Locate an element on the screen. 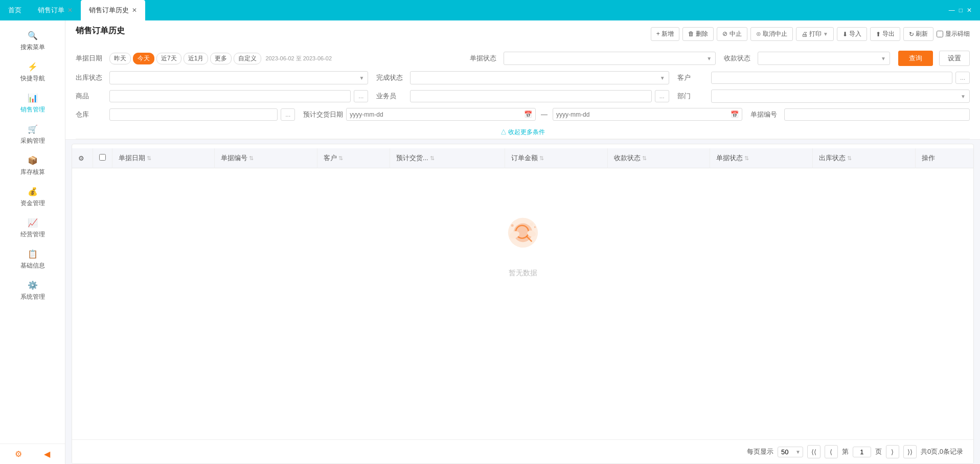 Image resolution: width=980 pixels, height=464 pixels. col-actions: 操作 is located at coordinates (944, 159).